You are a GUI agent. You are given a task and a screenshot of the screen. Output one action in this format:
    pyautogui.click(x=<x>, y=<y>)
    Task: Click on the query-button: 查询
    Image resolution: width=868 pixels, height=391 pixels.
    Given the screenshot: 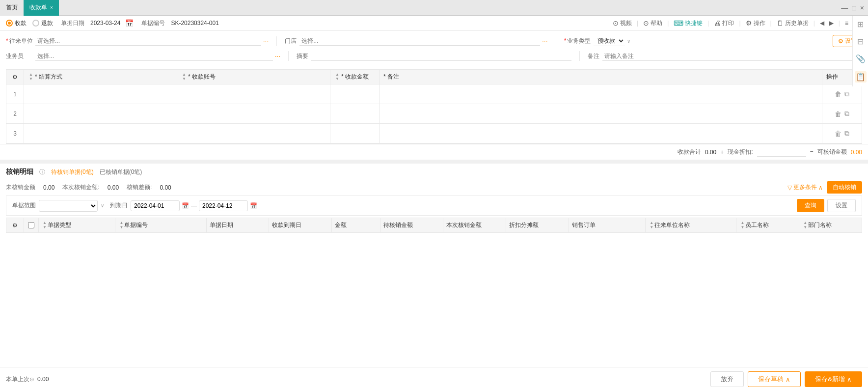 What is the action you would take?
    pyautogui.click(x=811, y=205)
    